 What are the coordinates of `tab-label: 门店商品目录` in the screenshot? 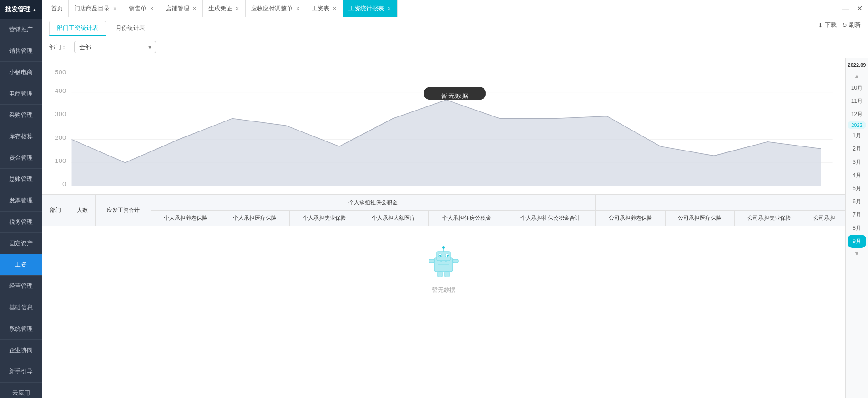 It's located at (92, 9).